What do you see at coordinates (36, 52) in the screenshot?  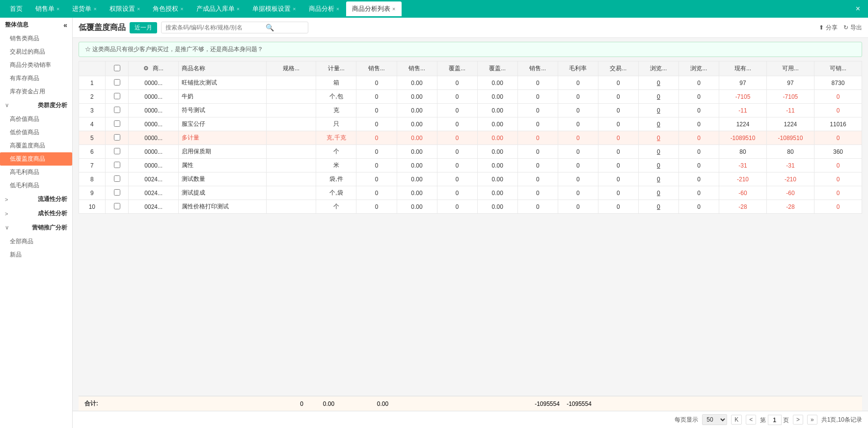 I see `sidebar-item-traded-goods: 交易过的商品` at bounding box center [36, 52].